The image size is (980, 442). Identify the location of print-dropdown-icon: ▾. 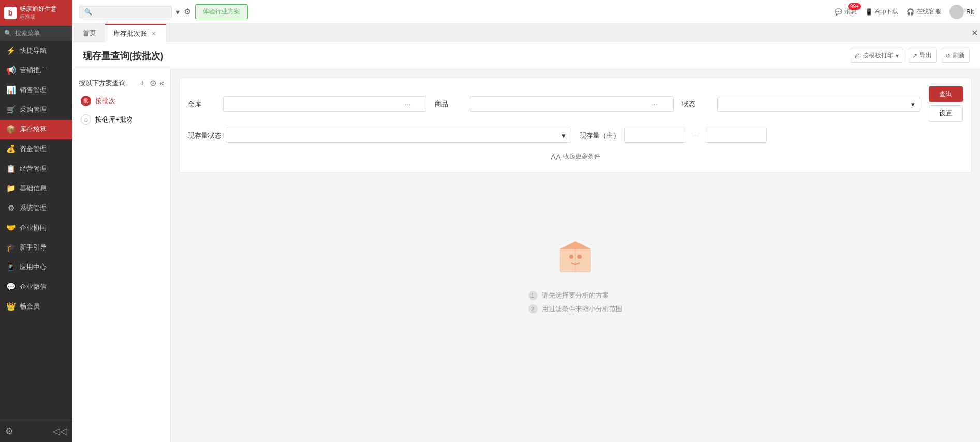
(897, 56).